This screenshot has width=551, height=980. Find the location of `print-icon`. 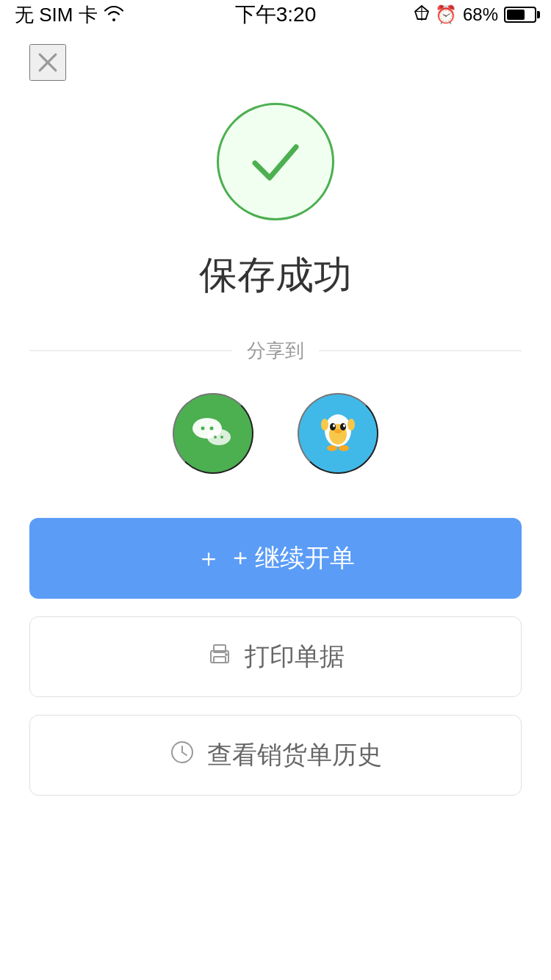

print-icon is located at coordinates (220, 657).